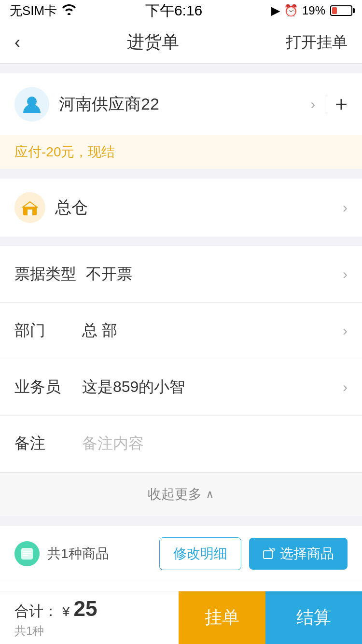  I want to click on salesman-row: 业务员 这是859的小智 ›, so click(181, 387).